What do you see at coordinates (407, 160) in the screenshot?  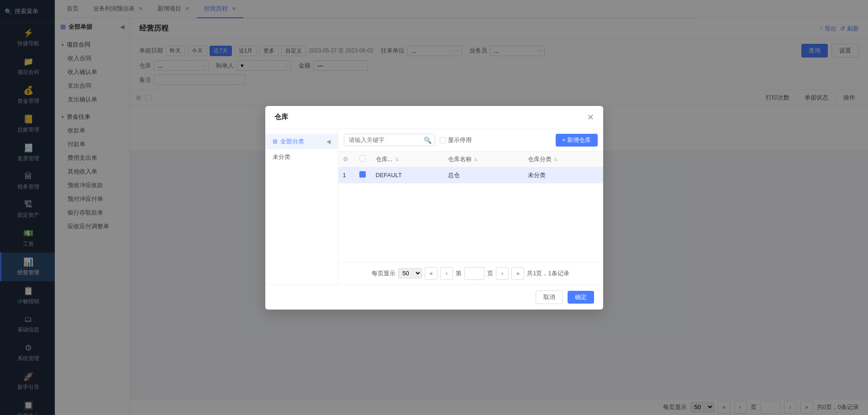 I see `th-code: 仓库... ⇅` at bounding box center [407, 160].